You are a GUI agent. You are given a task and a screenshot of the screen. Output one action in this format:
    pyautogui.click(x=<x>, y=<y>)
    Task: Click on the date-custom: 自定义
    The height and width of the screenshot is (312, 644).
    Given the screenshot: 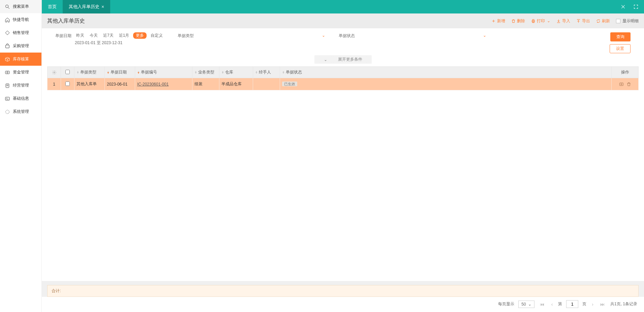 What is the action you would take?
    pyautogui.click(x=157, y=36)
    